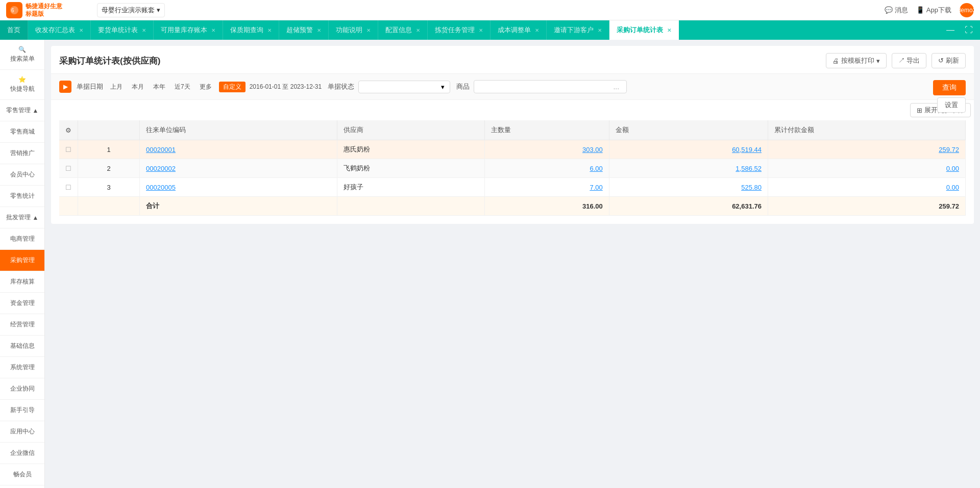 The height and width of the screenshot is (488, 980). Describe the element at coordinates (929, 10) in the screenshot. I see `top-bar-right: 💬 消息 📱 App下载 demo2` at that location.